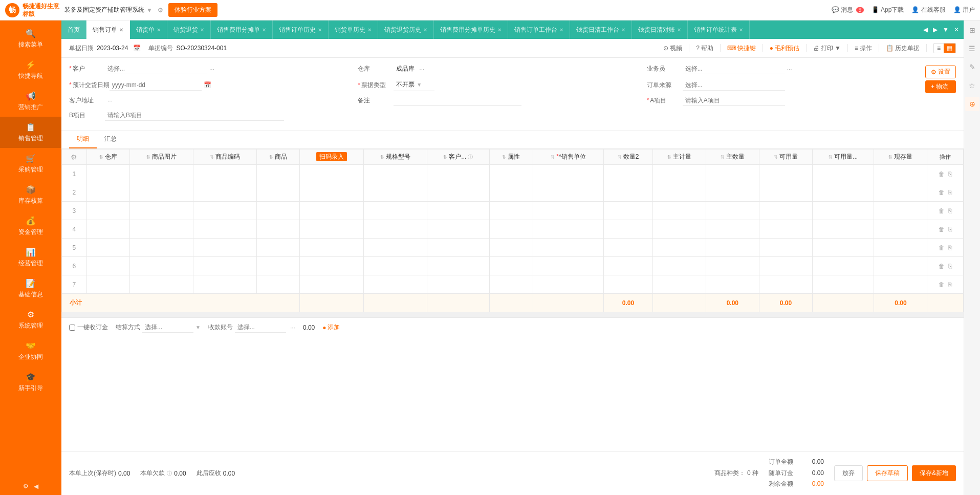  I want to click on row-3-delete-icon: 🗑, so click(942, 211).